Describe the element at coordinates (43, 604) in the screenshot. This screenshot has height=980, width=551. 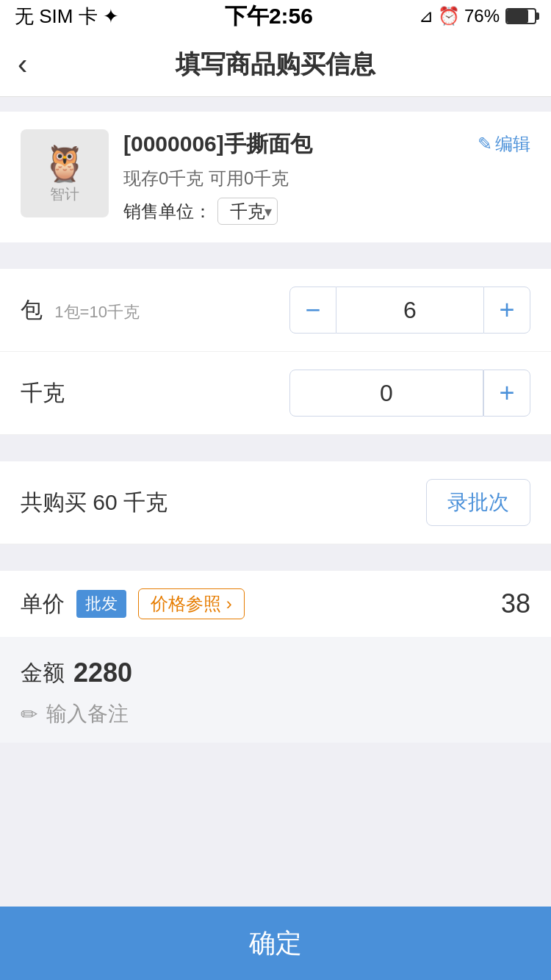
I see `price-label: 单价` at that location.